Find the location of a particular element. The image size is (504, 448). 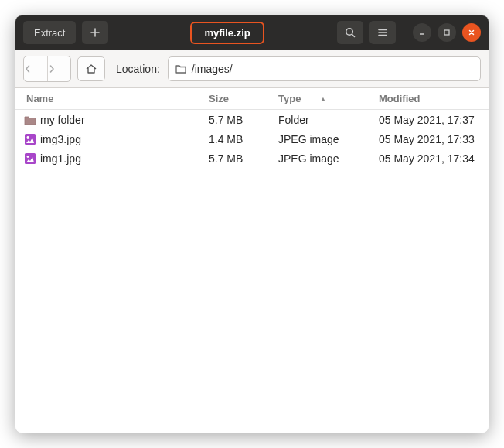

file-name: img3.jpg is located at coordinates (60, 139).